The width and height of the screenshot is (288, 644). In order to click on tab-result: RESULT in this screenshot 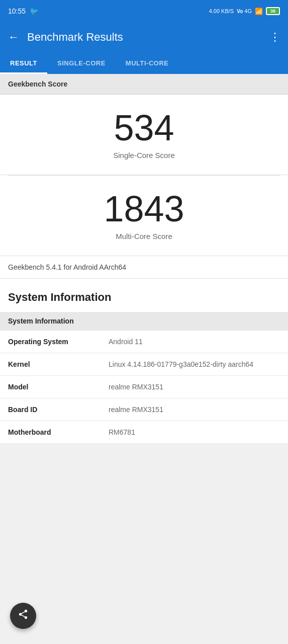, I will do `click(24, 63)`.